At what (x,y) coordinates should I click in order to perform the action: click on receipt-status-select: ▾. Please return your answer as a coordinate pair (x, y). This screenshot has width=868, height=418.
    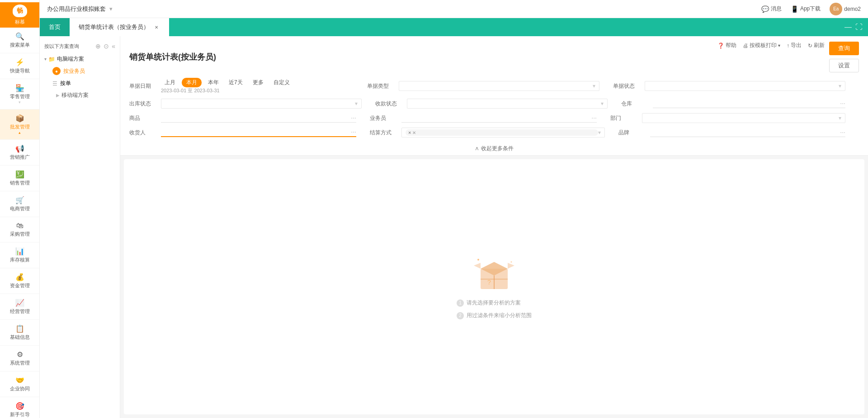
    Looking at the image, I should click on (507, 104).